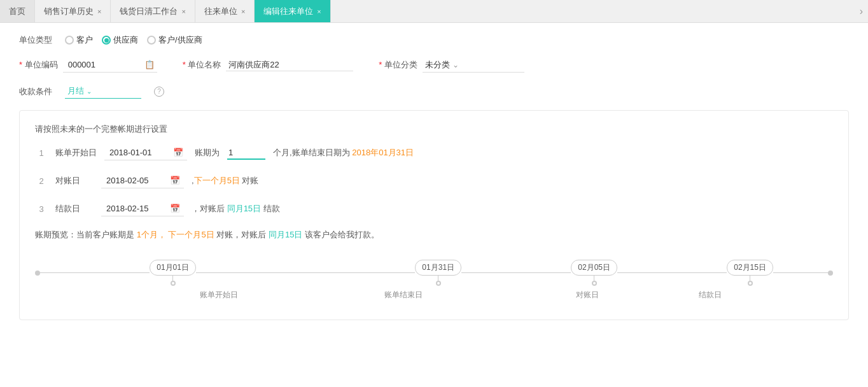 The image size is (868, 387). Describe the element at coordinates (434, 40) in the screenshot. I see `unit-type-row: 单位类型 客户 供应商 客户/供应商` at that location.